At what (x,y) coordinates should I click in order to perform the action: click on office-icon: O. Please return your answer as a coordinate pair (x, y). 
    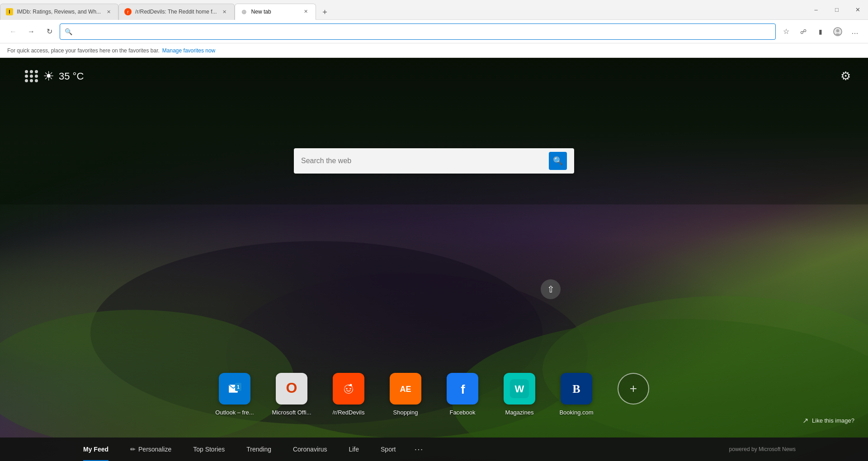
    Looking at the image, I should click on (292, 389).